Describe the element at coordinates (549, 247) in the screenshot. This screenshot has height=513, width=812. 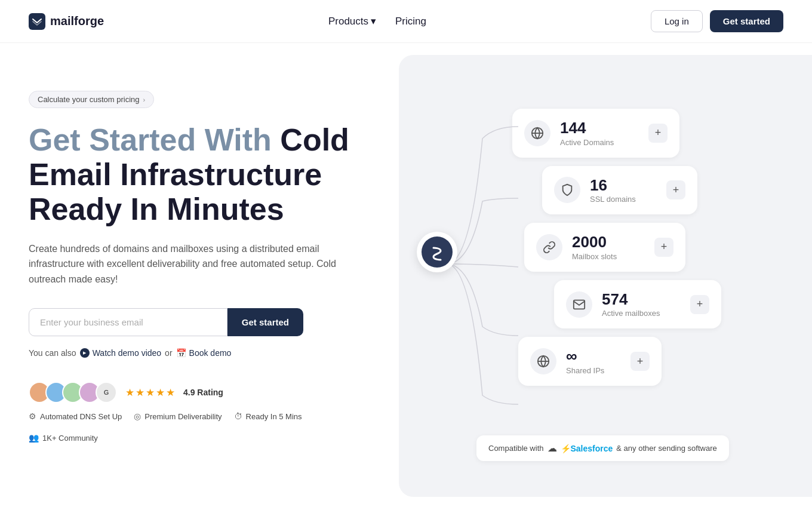
I see `mailbox-slots-icon` at that location.